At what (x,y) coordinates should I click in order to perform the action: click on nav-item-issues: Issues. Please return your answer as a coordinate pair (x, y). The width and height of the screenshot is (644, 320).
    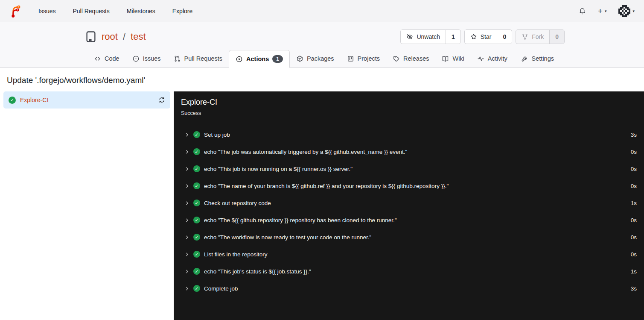
    Looking at the image, I should click on (47, 11).